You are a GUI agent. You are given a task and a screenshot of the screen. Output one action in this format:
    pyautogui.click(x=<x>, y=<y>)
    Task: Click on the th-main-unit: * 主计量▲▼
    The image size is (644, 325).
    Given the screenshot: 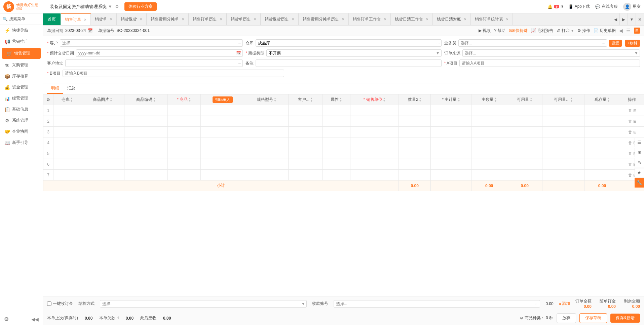 What is the action you would take?
    pyautogui.click(x=451, y=100)
    